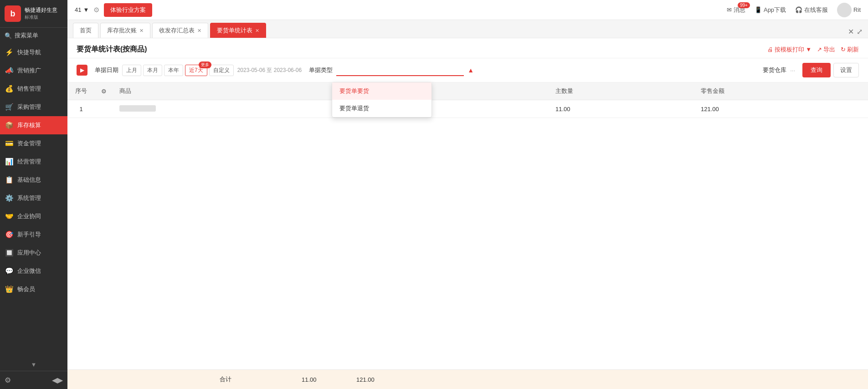  What do you see at coordinates (9, 107) in the screenshot?
I see `purchase-icon: 🛒` at bounding box center [9, 107].